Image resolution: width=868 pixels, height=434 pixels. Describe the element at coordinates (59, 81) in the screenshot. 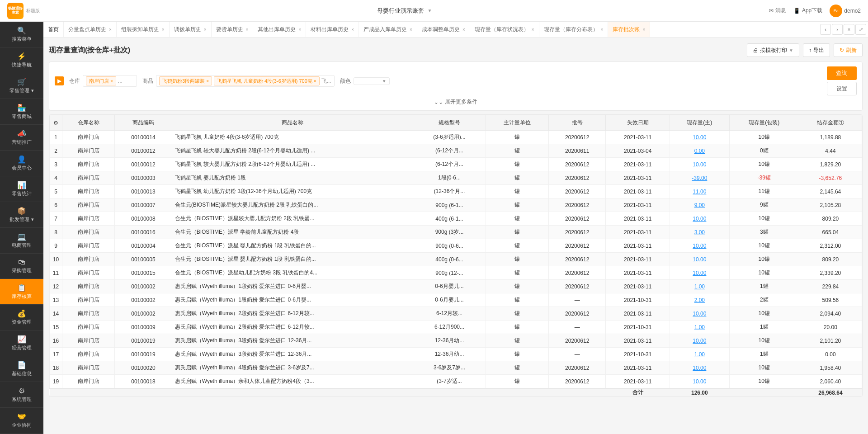

I see `filter-expand-toggle: ▶` at that location.